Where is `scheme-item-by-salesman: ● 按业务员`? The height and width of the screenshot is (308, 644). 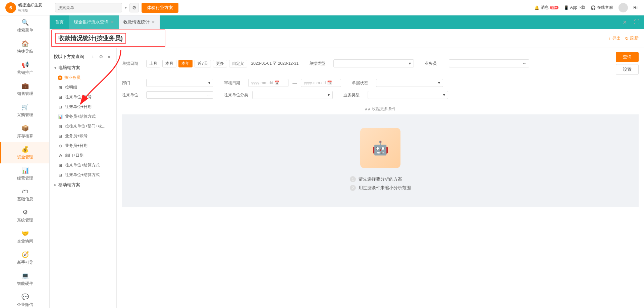 scheme-item-by-salesman: ● 按业务员 is located at coordinates (83, 78).